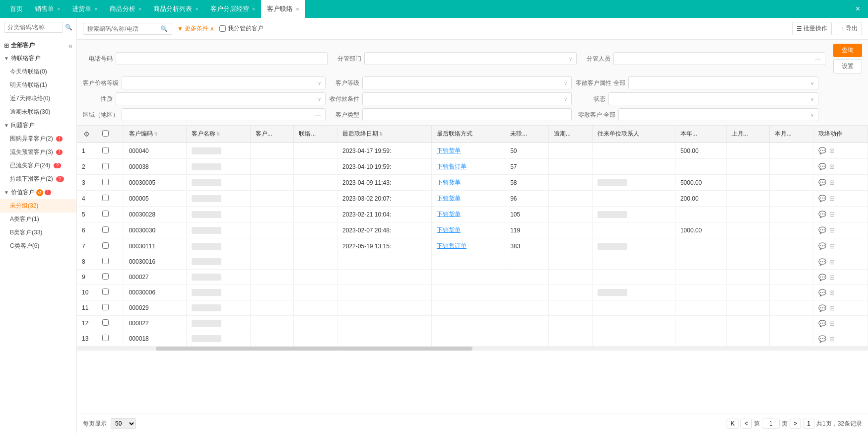 The height and width of the screenshot is (433, 868). What do you see at coordinates (223, 83) in the screenshot?
I see `price-level-select: ∨` at bounding box center [223, 83].